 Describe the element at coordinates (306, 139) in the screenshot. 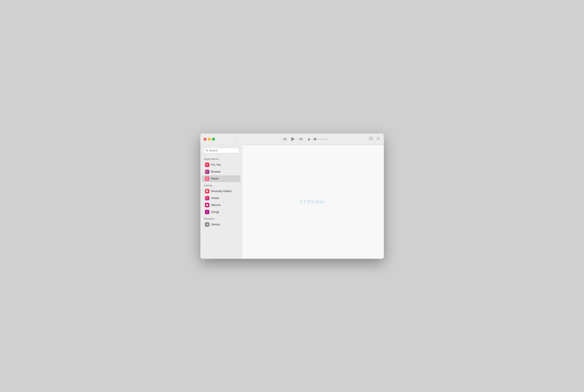

I see `transport-controls: 🔈` at that location.